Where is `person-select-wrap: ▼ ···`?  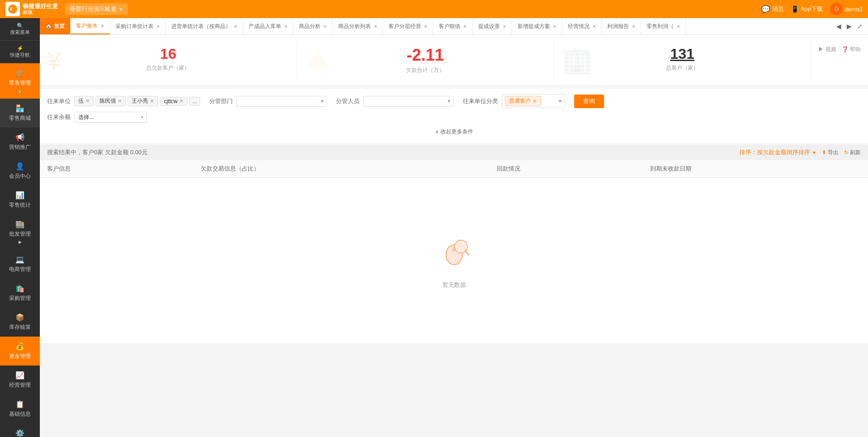
person-select-wrap: ▼ ··· is located at coordinates (408, 101).